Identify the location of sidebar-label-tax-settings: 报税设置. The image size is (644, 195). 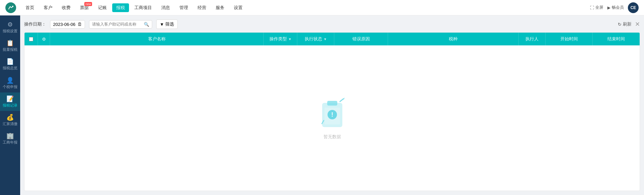
(10, 31).